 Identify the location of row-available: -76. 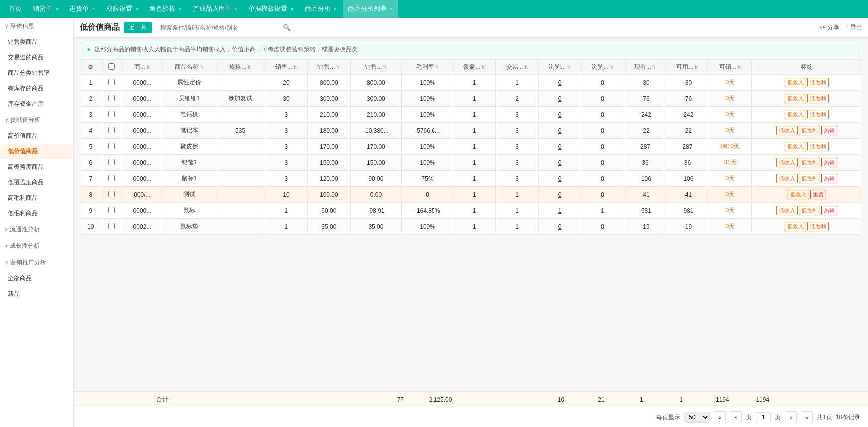
(687, 99).